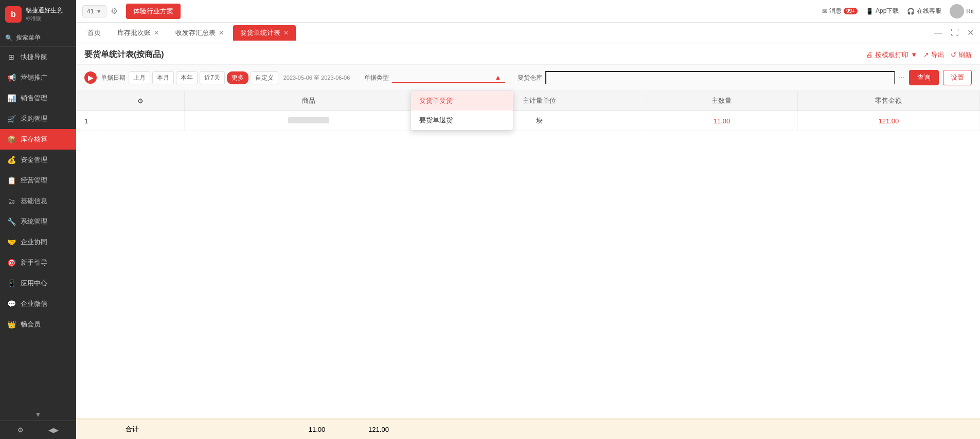  What do you see at coordinates (954, 54) in the screenshot?
I see `refresh-icon: ↺` at bounding box center [954, 54].